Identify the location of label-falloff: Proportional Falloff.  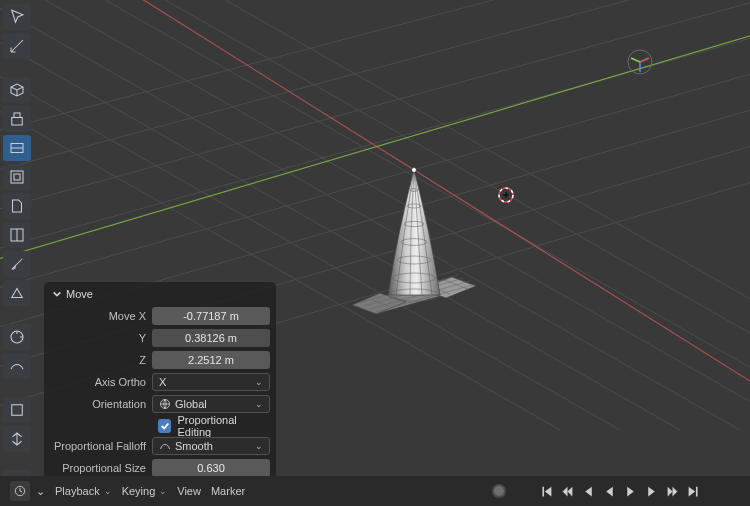
(101, 446).